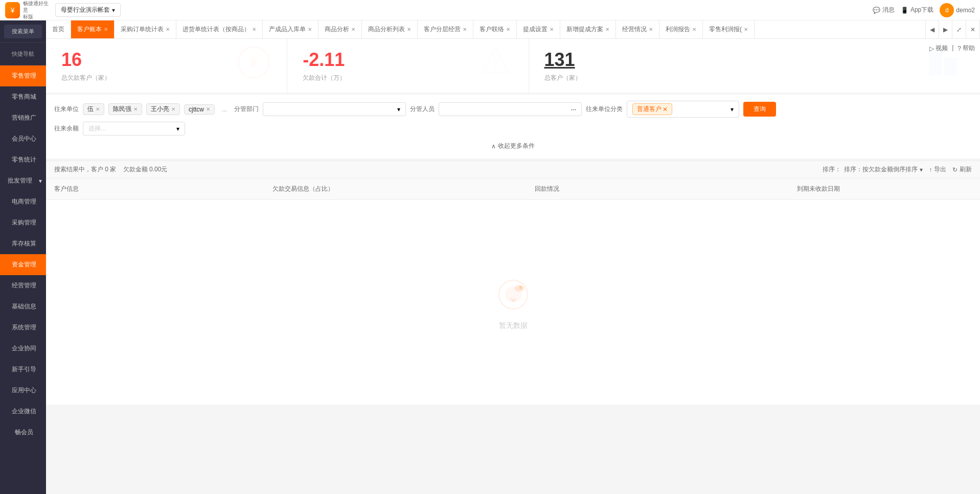 This screenshot has width=980, height=494. I want to click on tab-close-goods-stats: ✕, so click(254, 30).